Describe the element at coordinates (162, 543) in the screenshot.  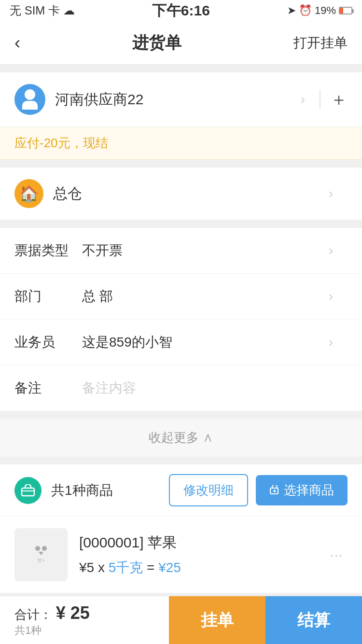
I see `product-title: 苹果` at that location.